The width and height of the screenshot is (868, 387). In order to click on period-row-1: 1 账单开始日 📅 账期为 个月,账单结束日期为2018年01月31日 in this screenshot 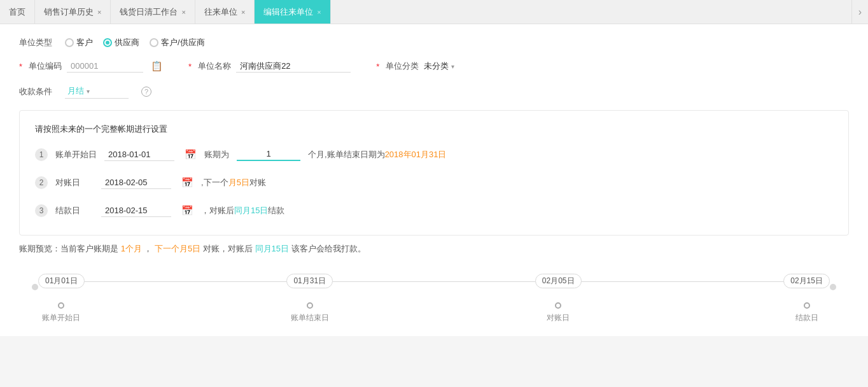, I will do `click(434, 154)`.